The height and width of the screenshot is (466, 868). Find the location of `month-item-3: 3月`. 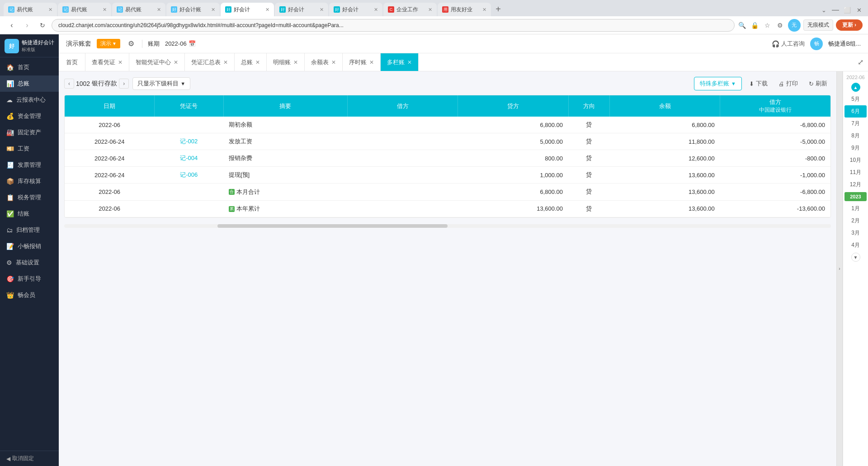

month-item-3: 3月 is located at coordinates (855, 233).